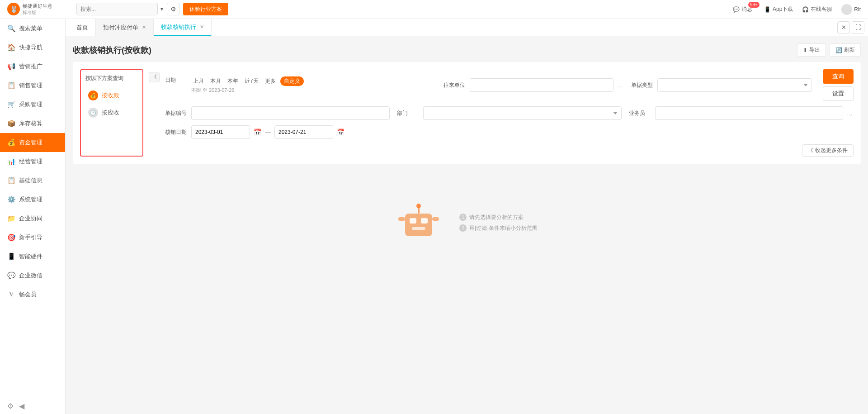  What do you see at coordinates (33, 276) in the screenshot?
I see `sidebar-item-wechat: 💬 企业微信` at bounding box center [33, 276].